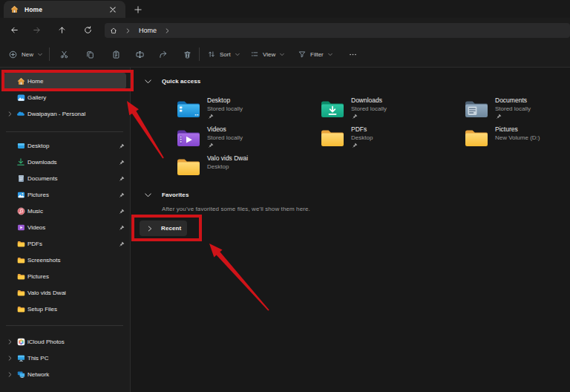 The image size is (570, 392). I want to click on sidebar-item-documents: Documents, so click(65, 178).